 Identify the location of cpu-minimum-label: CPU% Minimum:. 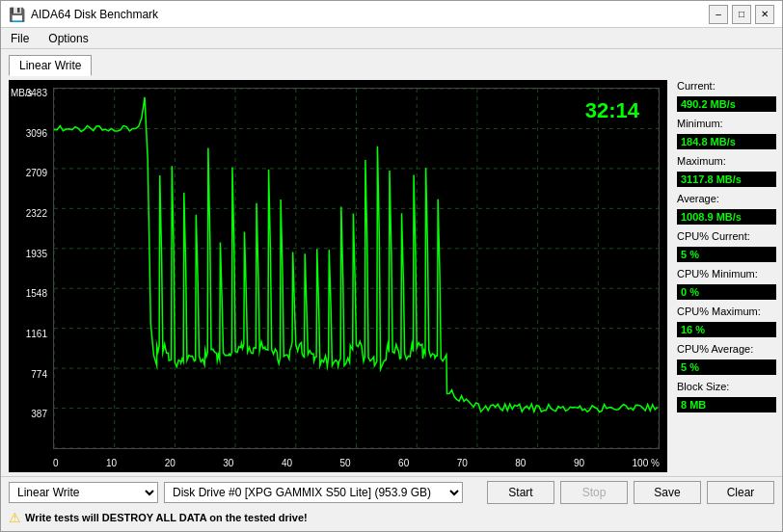
(727, 274).